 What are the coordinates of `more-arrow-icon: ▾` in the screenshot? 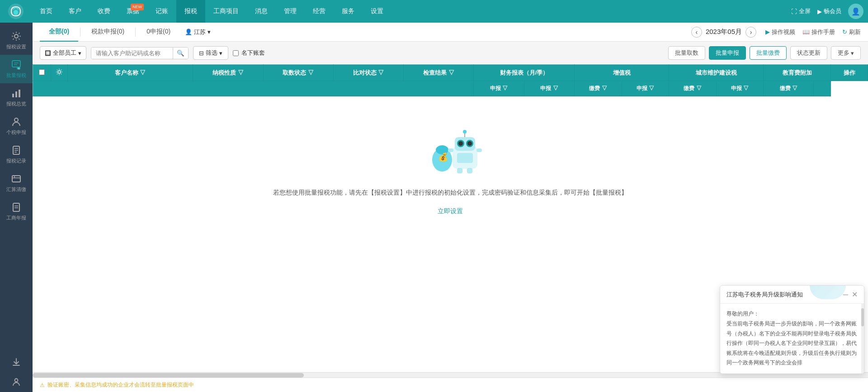 It's located at (853, 53).